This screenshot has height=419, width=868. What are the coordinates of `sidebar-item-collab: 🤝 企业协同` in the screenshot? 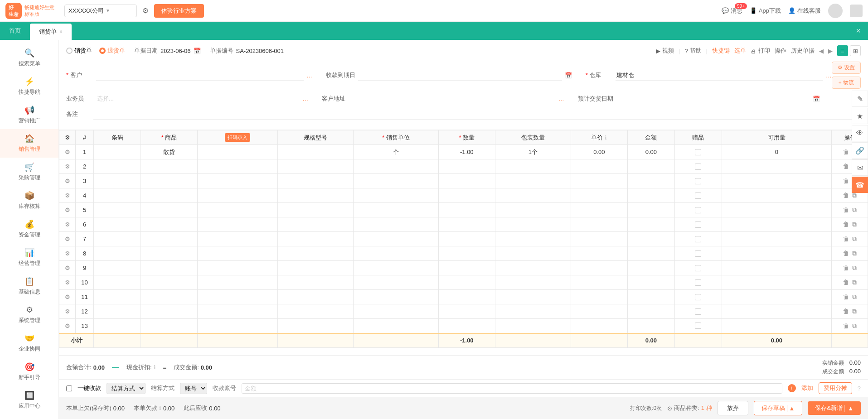 It's located at (29, 343).